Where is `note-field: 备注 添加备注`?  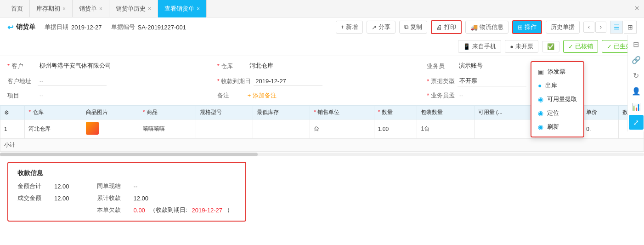
note-field: 备注 添加备注 is located at coordinates (322, 96).